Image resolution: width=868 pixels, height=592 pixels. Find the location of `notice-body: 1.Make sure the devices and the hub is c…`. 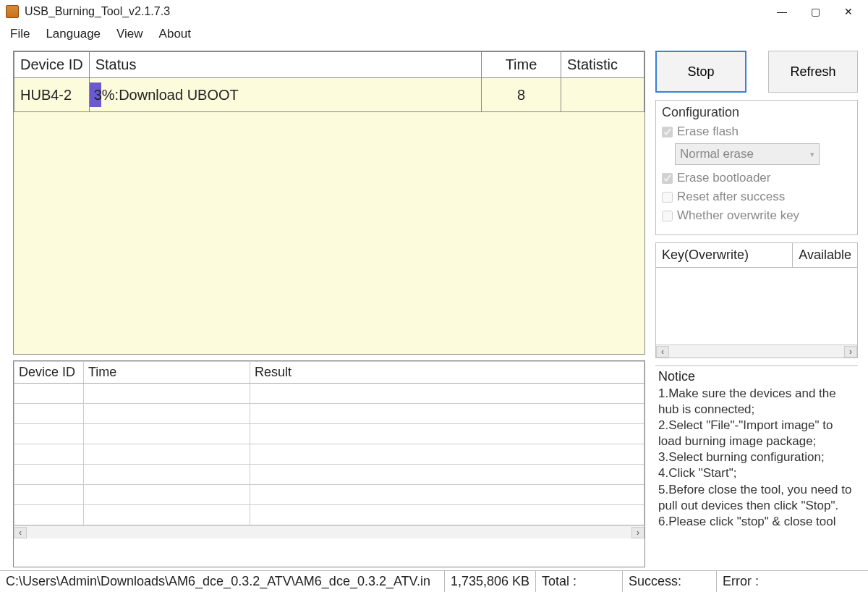

notice-body: 1.Make sure the devices and the hub is c… is located at coordinates (757, 457).